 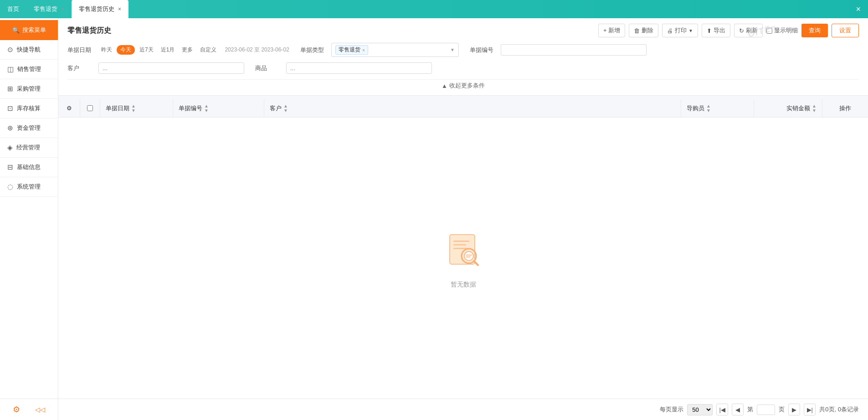 What do you see at coordinates (29, 168) in the screenshot?
I see `sidebar-item-basic-info: ⊟ 基础信息` at bounding box center [29, 168].